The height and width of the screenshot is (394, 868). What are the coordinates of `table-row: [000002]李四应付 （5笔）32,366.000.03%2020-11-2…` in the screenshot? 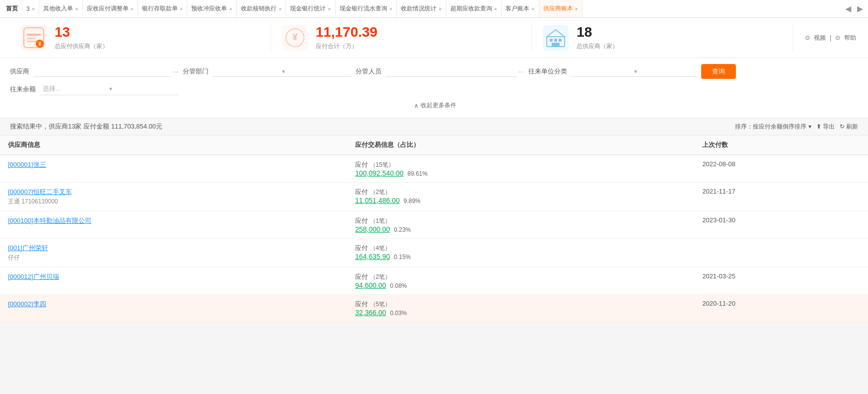 It's located at (434, 309).